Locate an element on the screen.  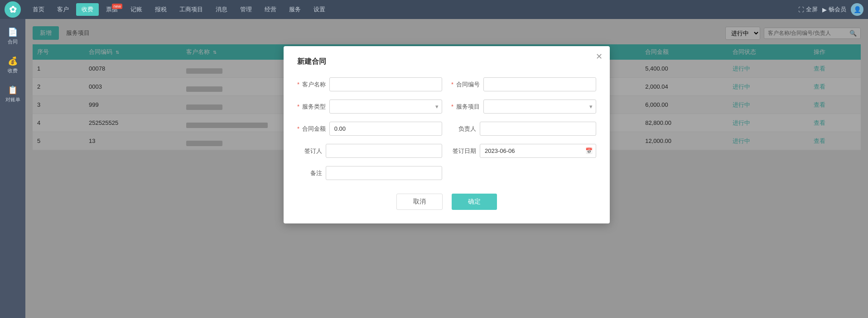
required-star-5: * is located at coordinates (298, 128).